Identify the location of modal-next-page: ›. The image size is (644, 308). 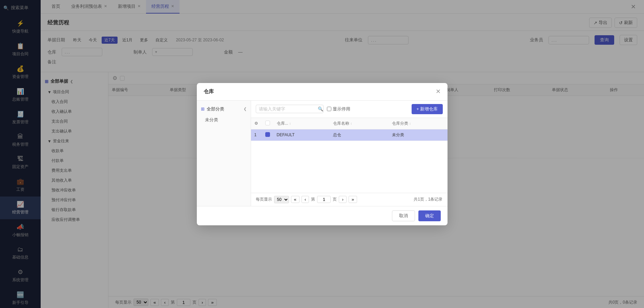
(342, 199).